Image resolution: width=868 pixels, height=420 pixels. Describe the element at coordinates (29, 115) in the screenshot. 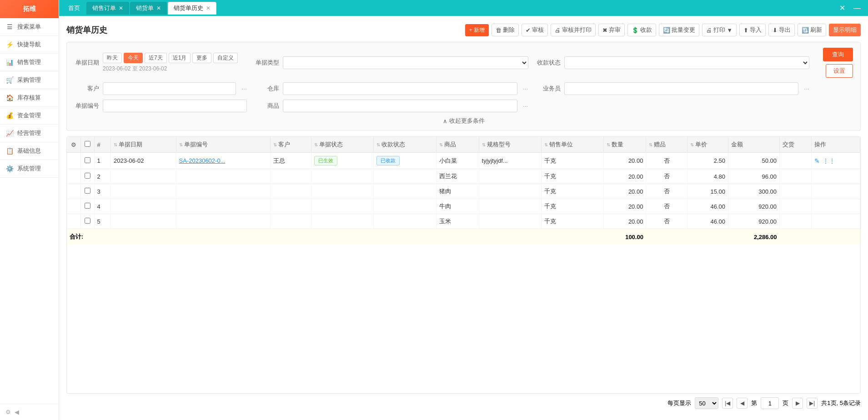

I see `sidebar-item-finance: 💰 资金管理` at that location.